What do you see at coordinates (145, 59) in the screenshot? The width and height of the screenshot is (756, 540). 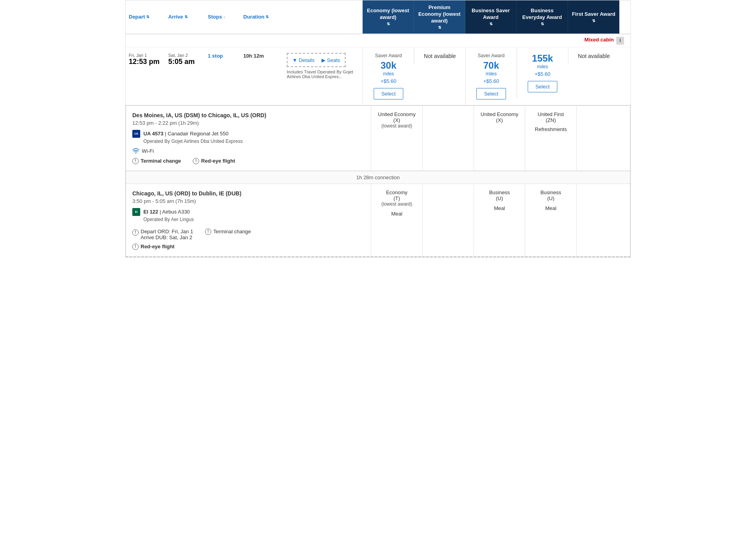 I see `depart-cell: Fri, Jan 1 12:53 pm` at bounding box center [145, 59].